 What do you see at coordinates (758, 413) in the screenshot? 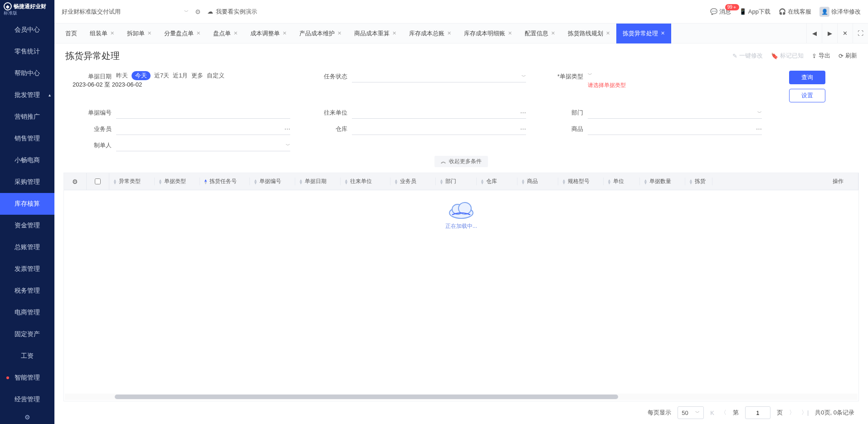
I see `page-input` at bounding box center [758, 413].